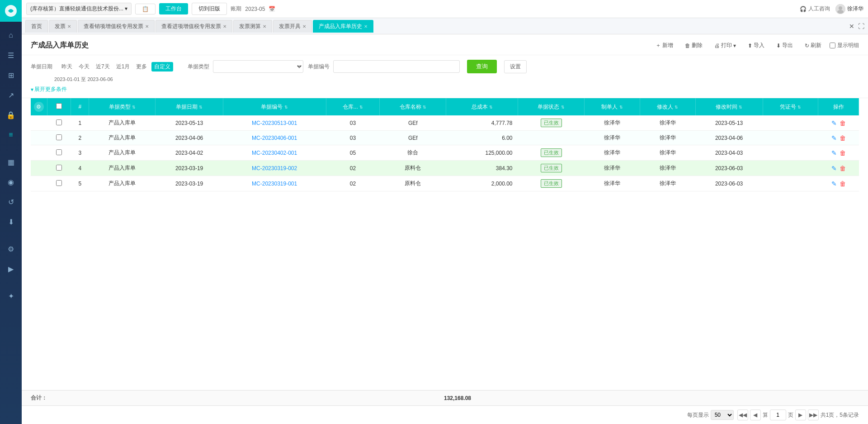 This screenshot has height=424, width=868. I want to click on sidebar-item-grid: ▦, so click(11, 162).